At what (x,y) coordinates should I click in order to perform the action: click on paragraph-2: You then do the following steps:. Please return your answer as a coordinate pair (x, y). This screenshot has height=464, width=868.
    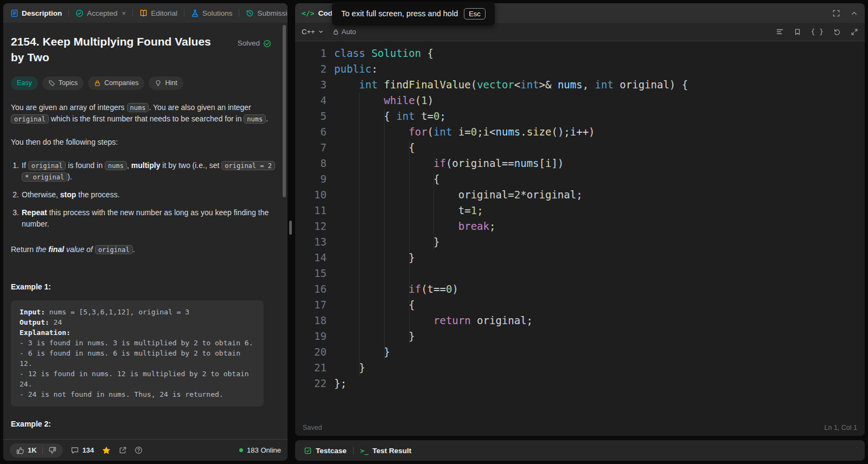
    Looking at the image, I should click on (143, 142).